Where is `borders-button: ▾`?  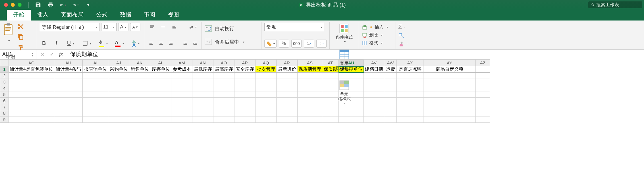 borders-button: ▾ is located at coordinates (87, 43).